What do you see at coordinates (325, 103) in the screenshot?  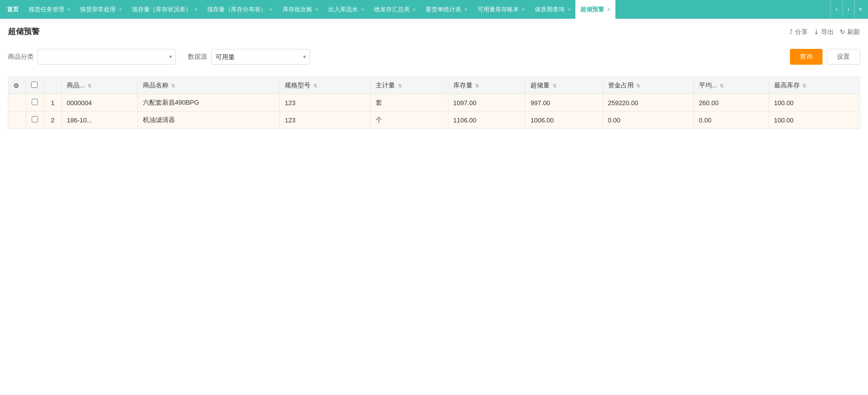 I see `row1-spec: 123` at bounding box center [325, 103].